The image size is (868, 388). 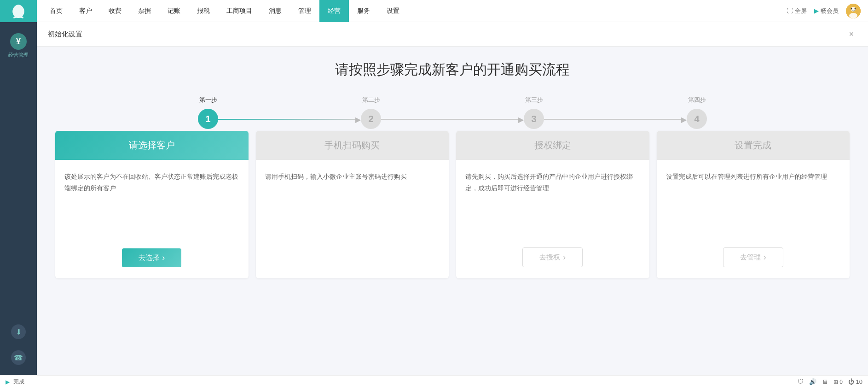 I want to click on step-2-circle: 2, so click(x=371, y=119).